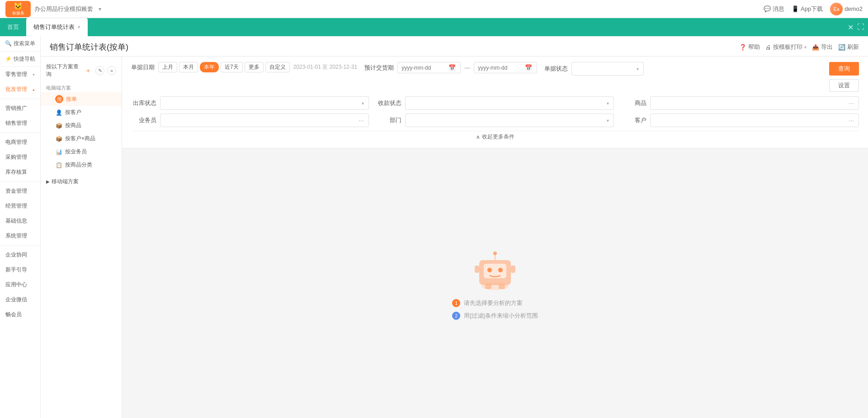 This screenshot has height=418, width=868. What do you see at coordinates (20, 221) in the screenshot?
I see `sidebar-item-basic: 基础信息` at bounding box center [20, 221].